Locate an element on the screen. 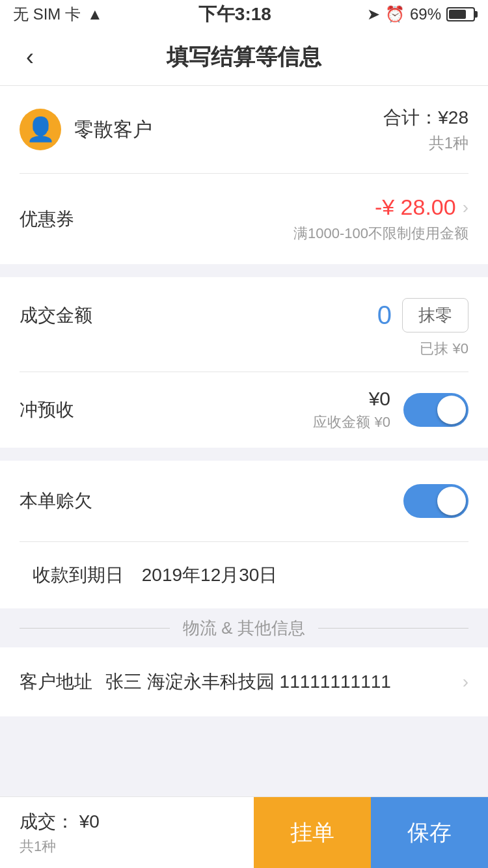 The image size is (488, 868). status-time: 下午3:18 is located at coordinates (235, 14).